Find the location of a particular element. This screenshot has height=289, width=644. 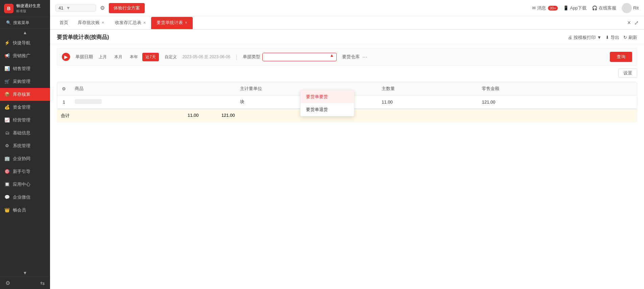

sidebar-search: 🔍 搜索菜单 is located at coordinates (25, 23).